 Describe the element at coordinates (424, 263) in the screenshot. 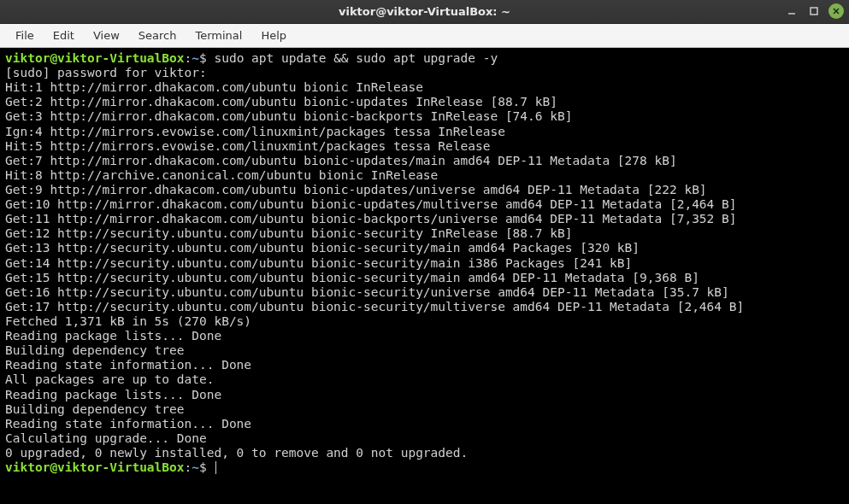

I see `output-line: Get:14 http://security.ubuntu.com/ubuntu…` at that location.